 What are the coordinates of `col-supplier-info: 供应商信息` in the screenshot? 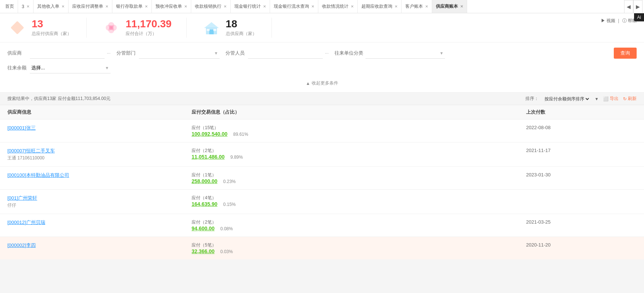 It's located at (99, 112).